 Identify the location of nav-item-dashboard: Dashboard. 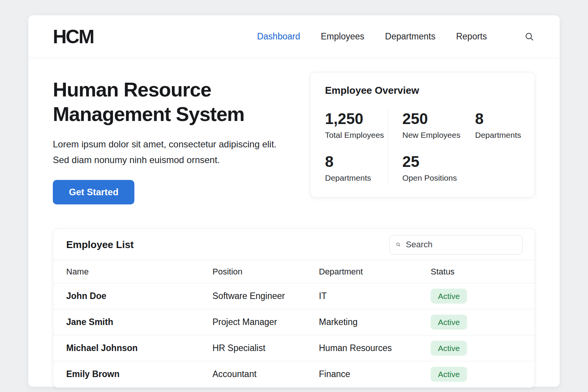
(279, 37).